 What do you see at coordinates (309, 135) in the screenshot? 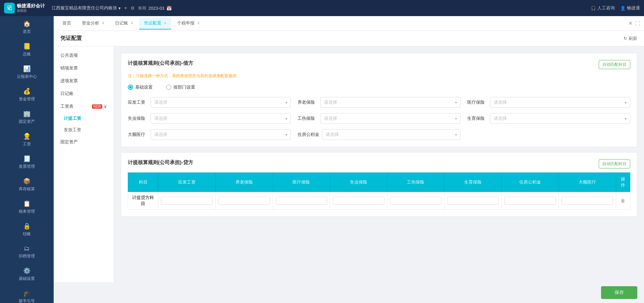
I see `label-zfgjj: 住房公积金` at bounding box center [309, 135].